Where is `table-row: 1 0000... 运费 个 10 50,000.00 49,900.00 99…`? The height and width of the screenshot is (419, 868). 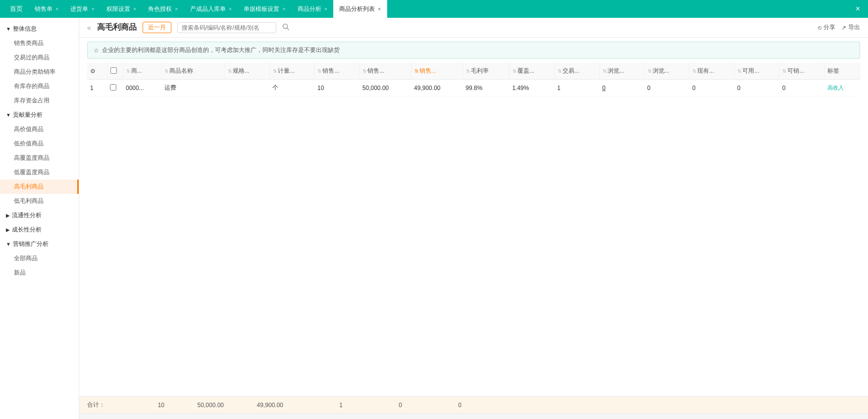 table-row: 1 0000... 运费 个 10 50,000.00 49,900.00 99… is located at coordinates (473, 88).